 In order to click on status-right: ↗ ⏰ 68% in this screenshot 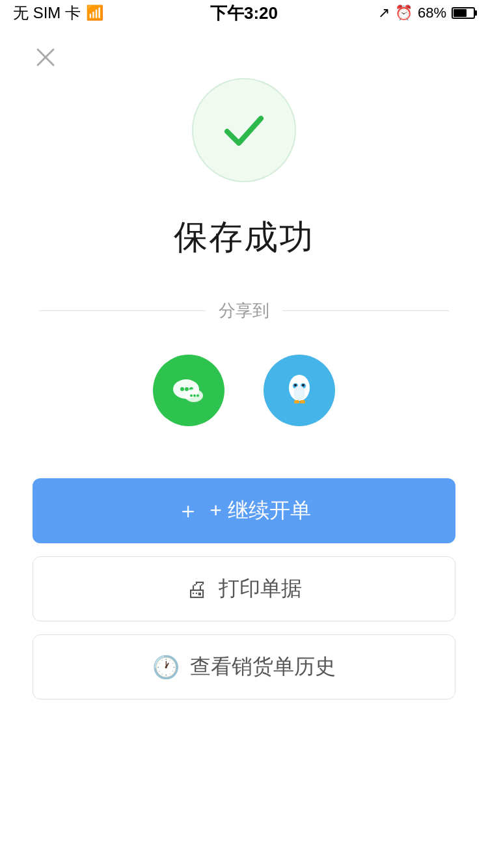, I will do `click(427, 13)`.